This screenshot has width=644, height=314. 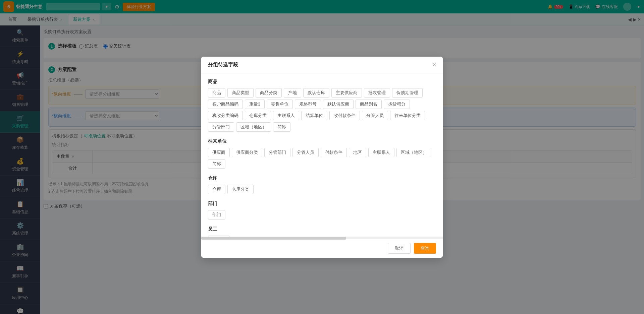 What do you see at coordinates (338, 104) in the screenshot?
I see `field-tag-default-supplier: 默认供应商` at bounding box center [338, 104].